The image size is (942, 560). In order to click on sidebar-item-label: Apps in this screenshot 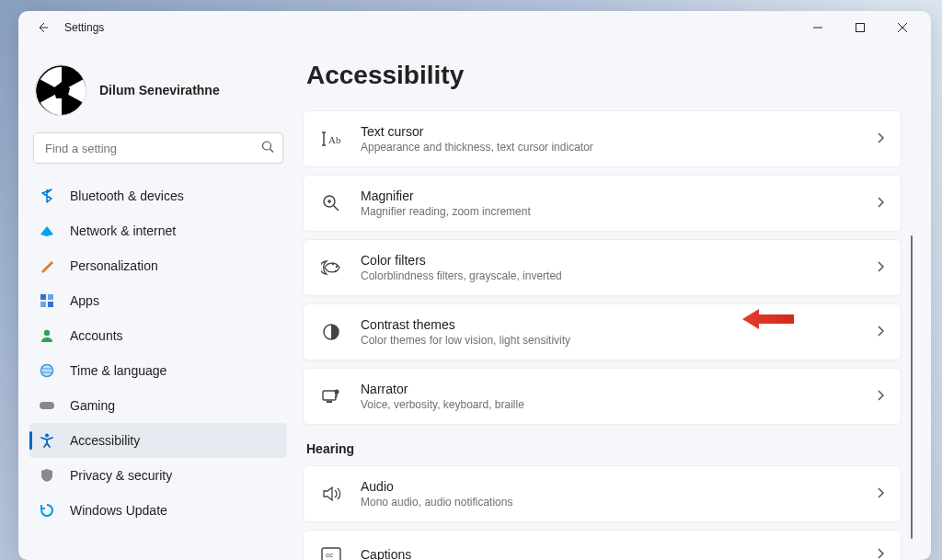, I will do `click(85, 301)`.